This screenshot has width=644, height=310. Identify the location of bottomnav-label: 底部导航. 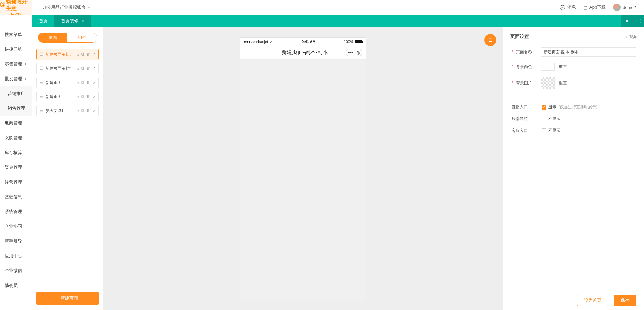
(527, 119).